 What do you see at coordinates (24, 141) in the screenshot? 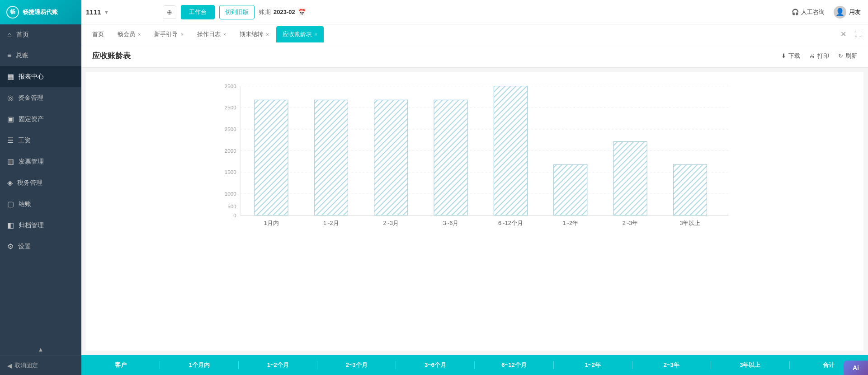
I see `sidebar-label-salary: 工资` at bounding box center [24, 141].